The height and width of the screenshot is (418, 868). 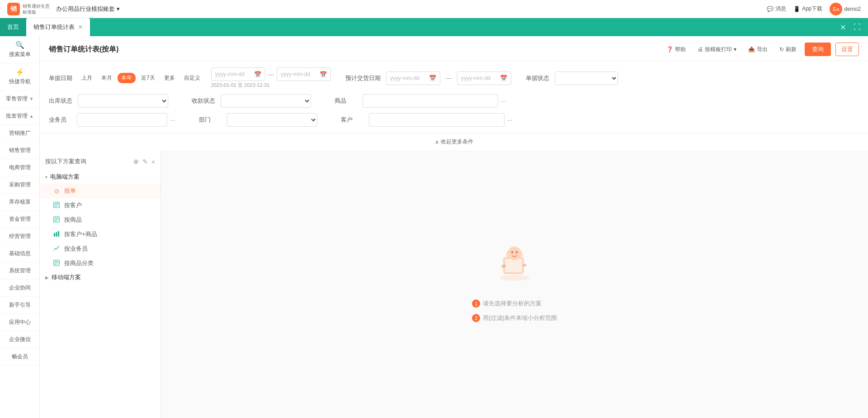 I want to click on by-salesperson-label: 按业务员, so click(x=76, y=249).